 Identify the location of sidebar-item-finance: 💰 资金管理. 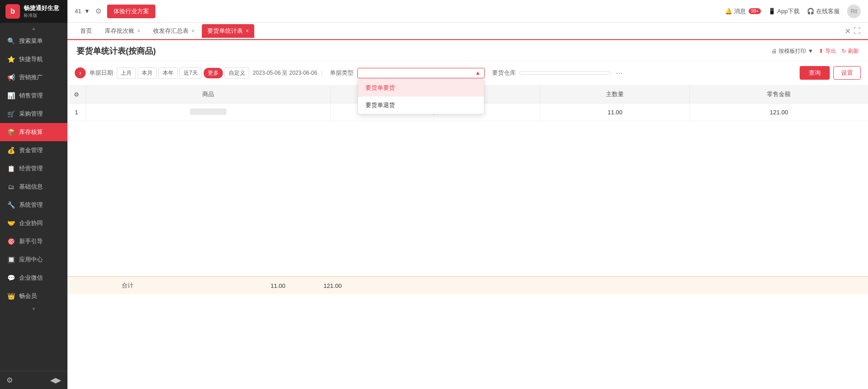
(34, 150).